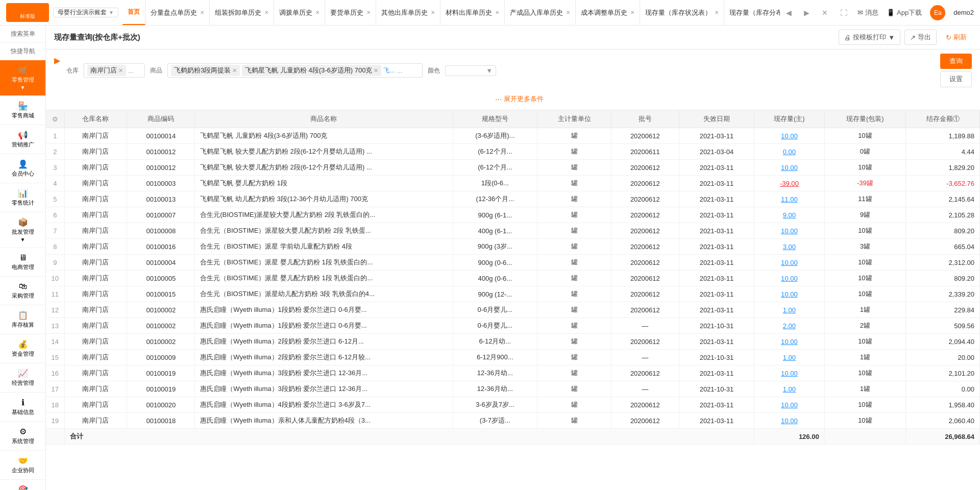 Image resolution: width=980 pixels, height=490 pixels. Describe the element at coordinates (22, 485) in the screenshot. I see `sidebar-item-guide: 🎯 新手引导` at that location.